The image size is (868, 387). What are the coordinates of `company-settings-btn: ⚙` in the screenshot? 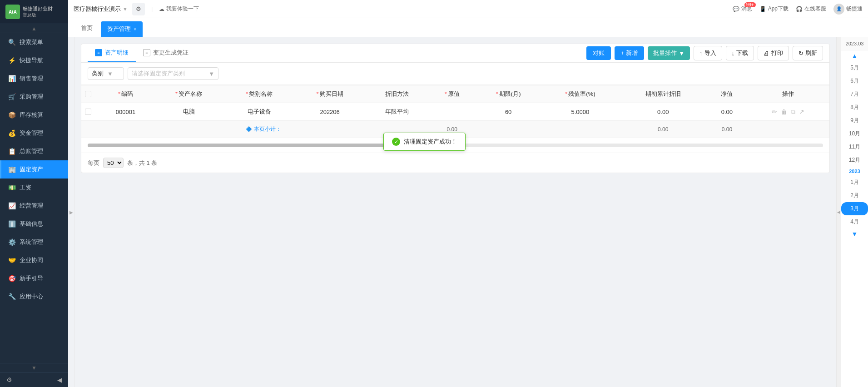 It's located at (139, 9).